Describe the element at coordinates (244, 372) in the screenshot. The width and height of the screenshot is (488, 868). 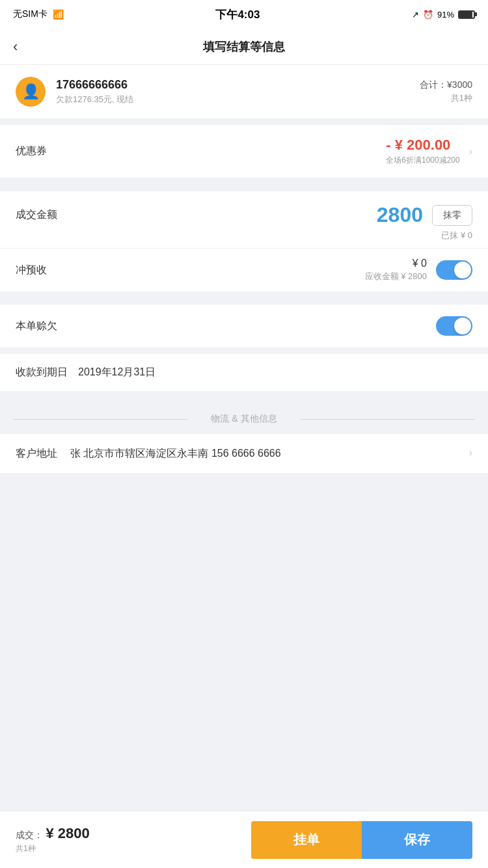
I see `duedate-section: 收款到期日 2019年12月31日` at that location.